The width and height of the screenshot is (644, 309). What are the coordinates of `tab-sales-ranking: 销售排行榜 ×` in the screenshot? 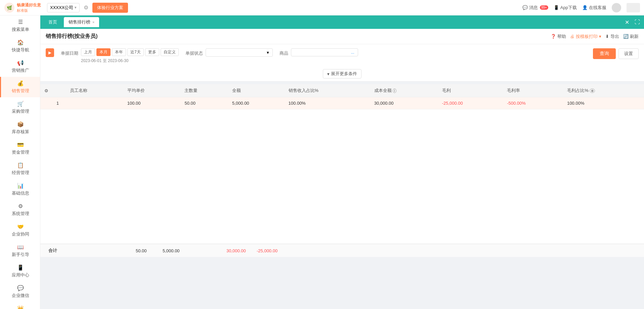 It's located at (81, 22).